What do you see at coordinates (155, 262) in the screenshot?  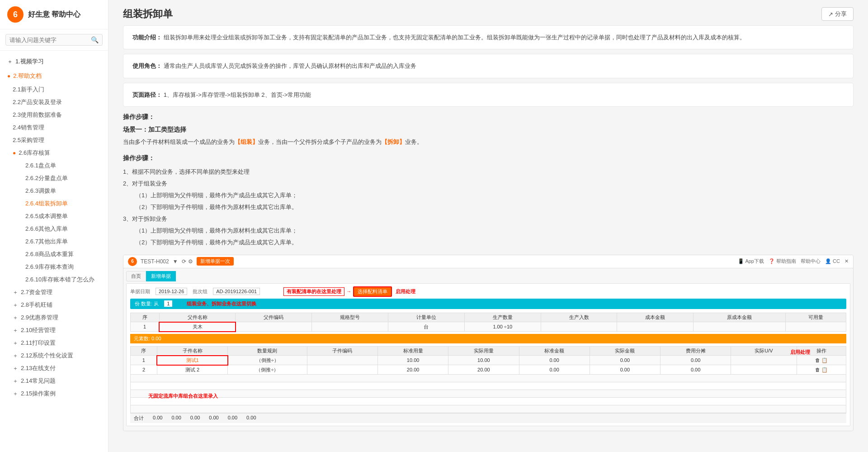 I see `ss-id: TEST-H002` at bounding box center [155, 262].